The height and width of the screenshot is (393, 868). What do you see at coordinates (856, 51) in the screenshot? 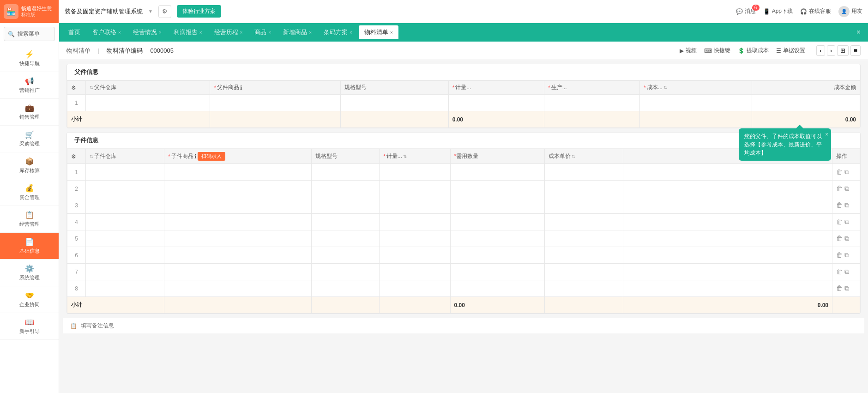
I see `list-view-button: ≡` at bounding box center [856, 51].